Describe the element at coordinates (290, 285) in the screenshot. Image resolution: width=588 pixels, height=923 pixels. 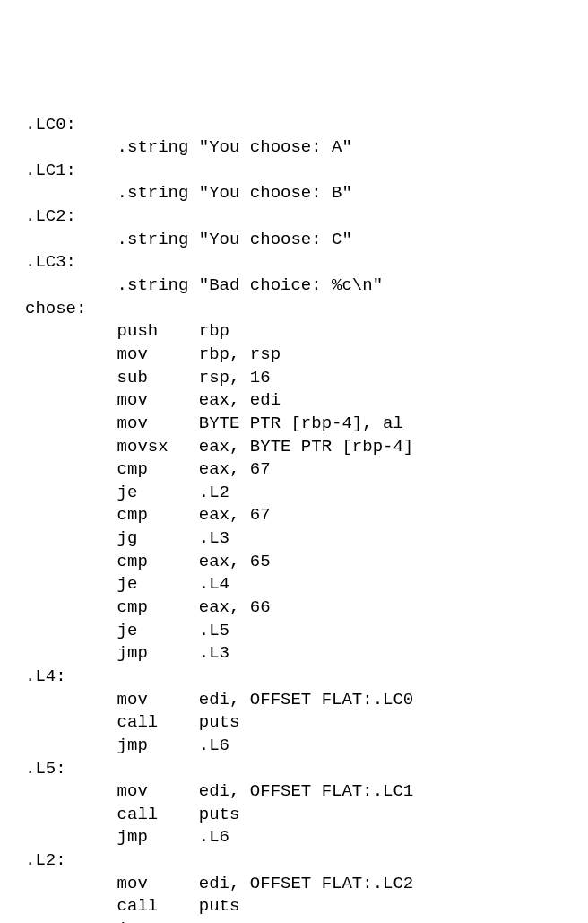
I see `asm-operands: "Bad choice: %c\n"` at that location.